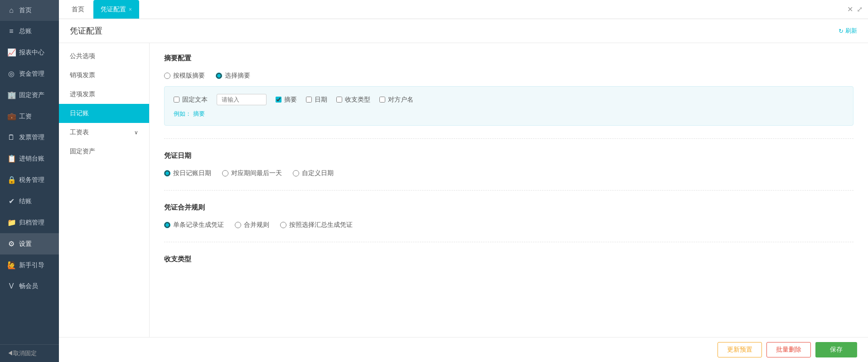 This screenshot has height=362, width=868. I want to click on member-icon: V, so click(11, 286).